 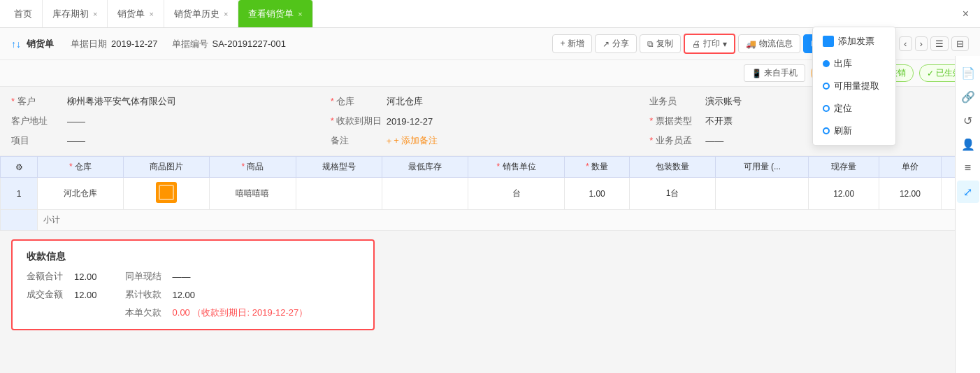 What do you see at coordinates (910, 167) in the screenshot?
I see `col-unit-price: 单价` at bounding box center [910, 167].